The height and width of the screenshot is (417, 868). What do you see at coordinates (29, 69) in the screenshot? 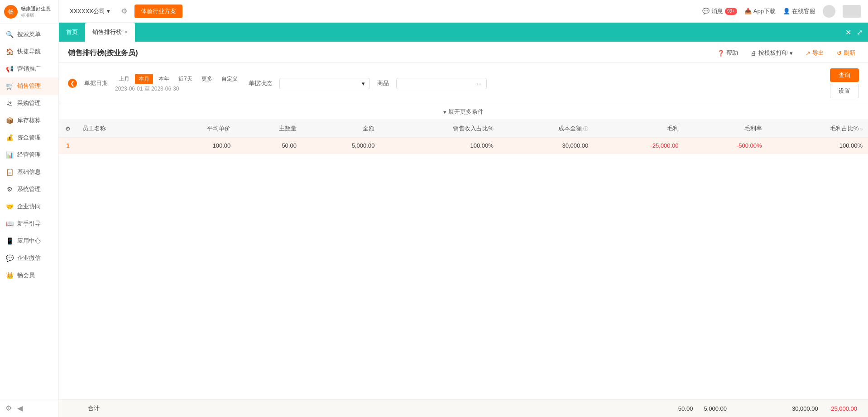
I see `sidebar-item-marketing: 📢 营销推广` at bounding box center [29, 69].